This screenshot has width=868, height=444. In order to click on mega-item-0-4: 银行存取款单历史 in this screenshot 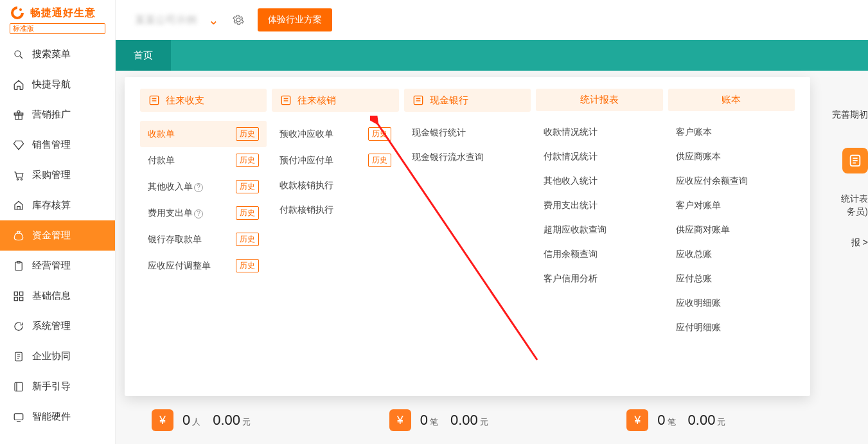, I will do `click(203, 239)`.